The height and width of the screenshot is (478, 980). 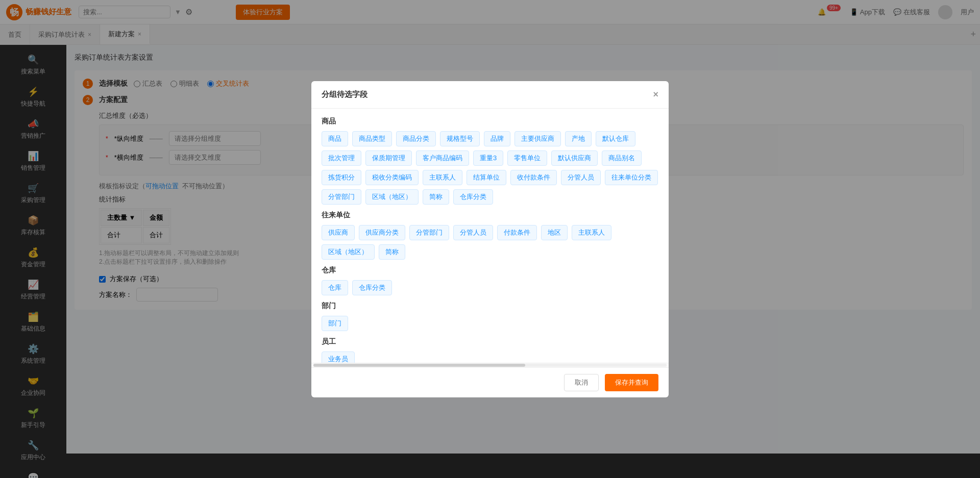 What do you see at coordinates (420, 365) in the screenshot?
I see `hscroll-thumb` at bounding box center [420, 365].